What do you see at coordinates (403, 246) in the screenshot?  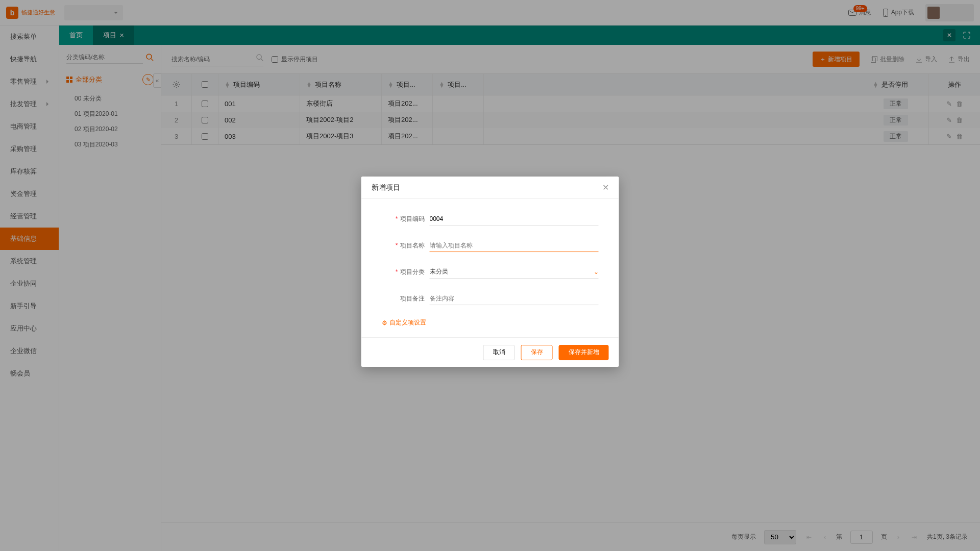 I see `field-label-name: *项目名称` at bounding box center [403, 246].